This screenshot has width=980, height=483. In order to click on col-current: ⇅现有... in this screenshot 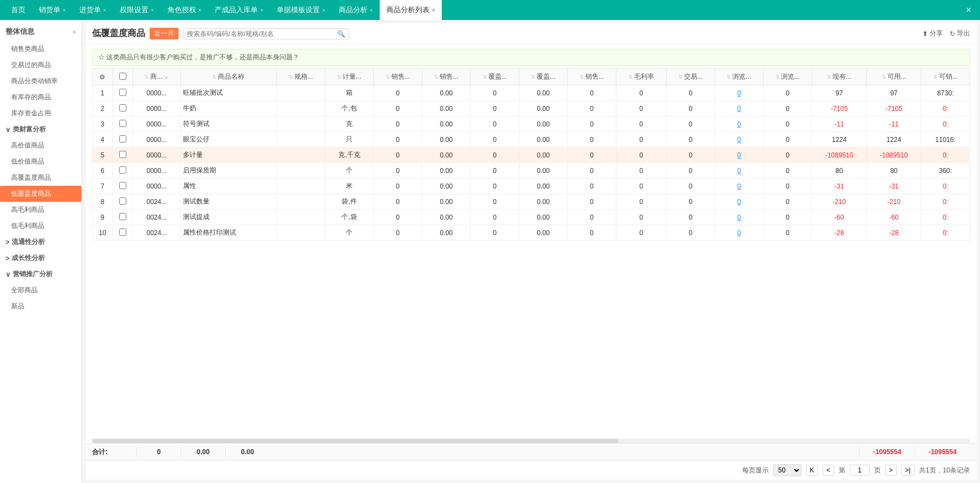, I will do `click(839, 77)`.